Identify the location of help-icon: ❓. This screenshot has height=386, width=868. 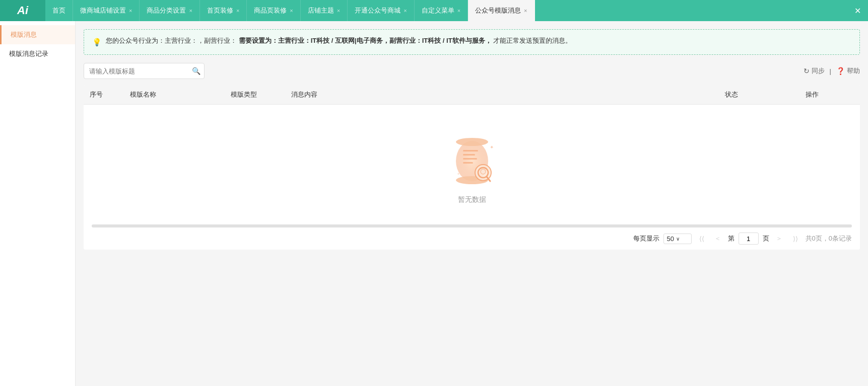
(840, 71).